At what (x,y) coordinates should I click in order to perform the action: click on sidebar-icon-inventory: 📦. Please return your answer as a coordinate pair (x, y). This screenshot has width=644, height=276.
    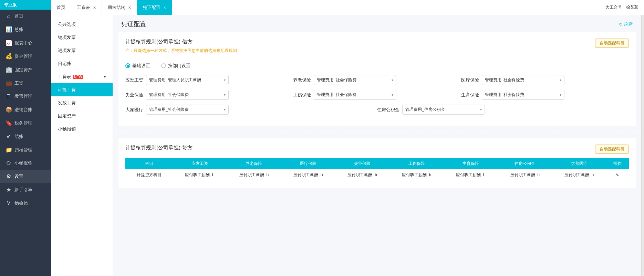
    Looking at the image, I should click on (9, 109).